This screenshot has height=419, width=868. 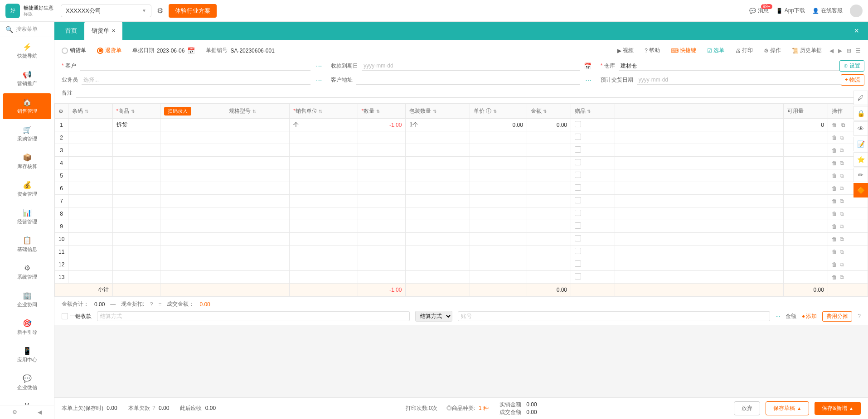 What do you see at coordinates (193, 11) in the screenshot?
I see `trial-button: 体验行业方案` at bounding box center [193, 11].